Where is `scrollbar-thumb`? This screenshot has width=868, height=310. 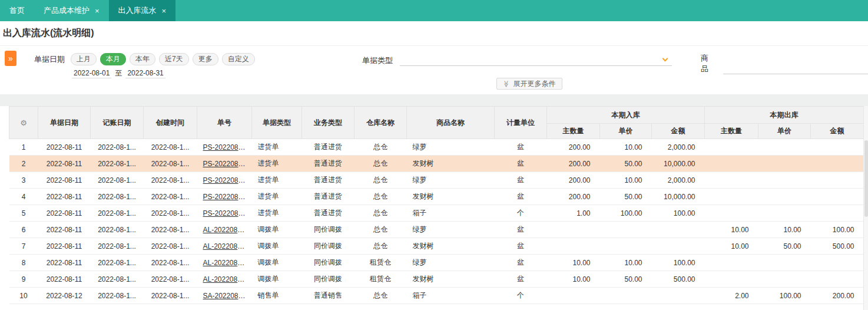
scrollbar-thumb is located at coordinates (866, 179).